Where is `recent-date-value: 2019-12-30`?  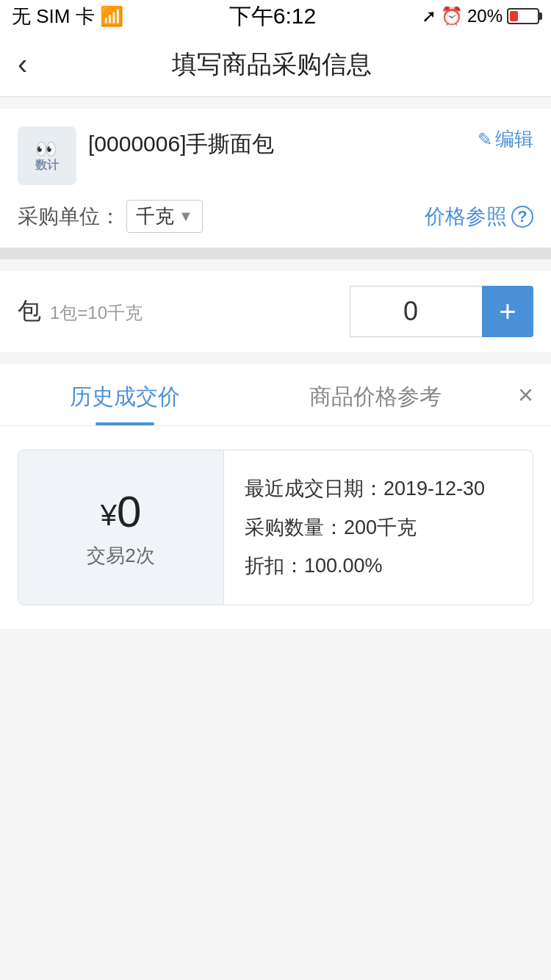 recent-date-value: 2019-12-30 is located at coordinates (434, 489).